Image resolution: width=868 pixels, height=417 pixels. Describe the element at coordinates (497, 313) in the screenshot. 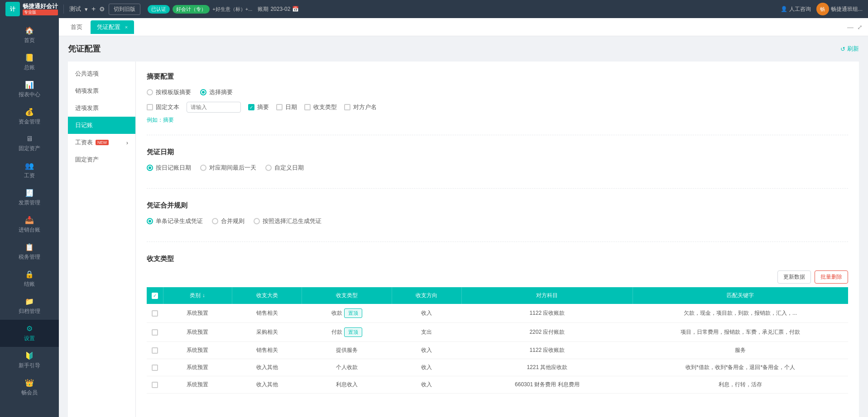

I see `table-row: 系统预置 销售相关 收款 置顶 收入 1122 应收账款 欠款，现金，项目款，到…` at that location.